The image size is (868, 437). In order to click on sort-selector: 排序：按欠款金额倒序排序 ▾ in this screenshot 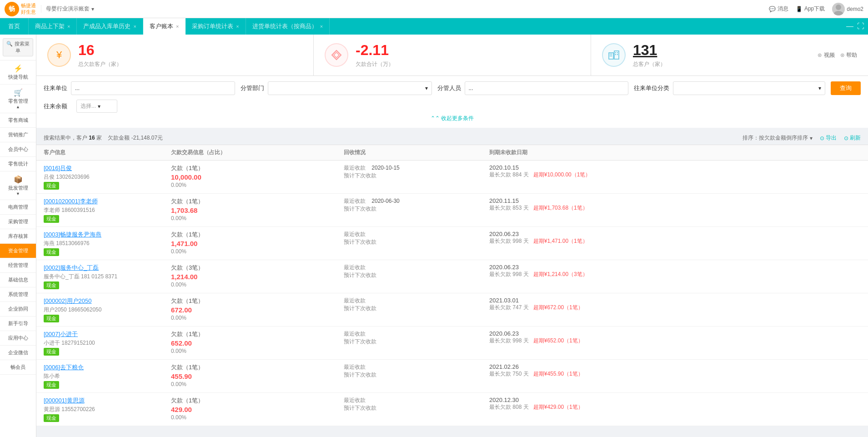, I will do `click(778, 138)`.